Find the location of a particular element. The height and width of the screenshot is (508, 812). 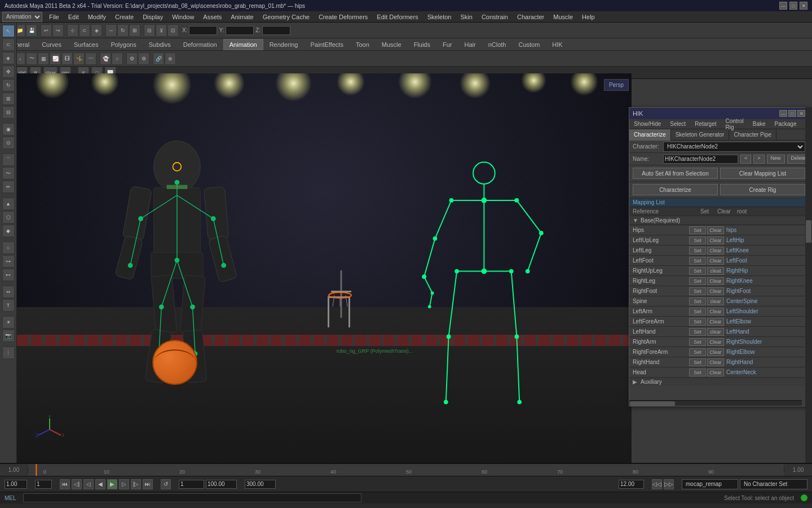

hik-tab-characterize: Characterize is located at coordinates (650, 135).